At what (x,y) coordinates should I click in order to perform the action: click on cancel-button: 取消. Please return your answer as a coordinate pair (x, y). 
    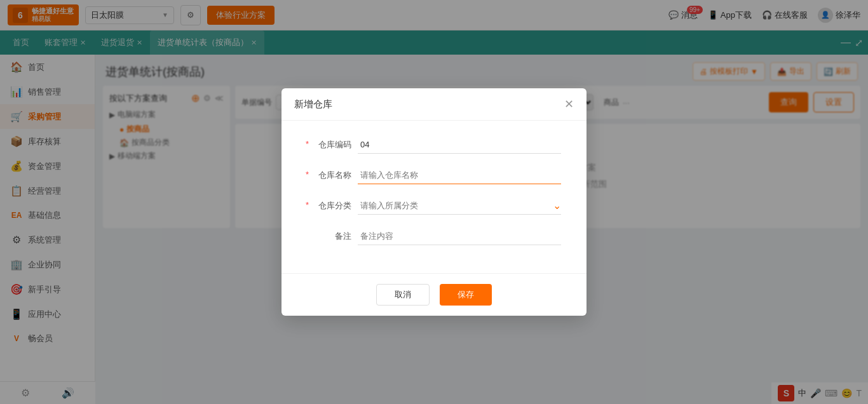
    Looking at the image, I should click on (403, 295).